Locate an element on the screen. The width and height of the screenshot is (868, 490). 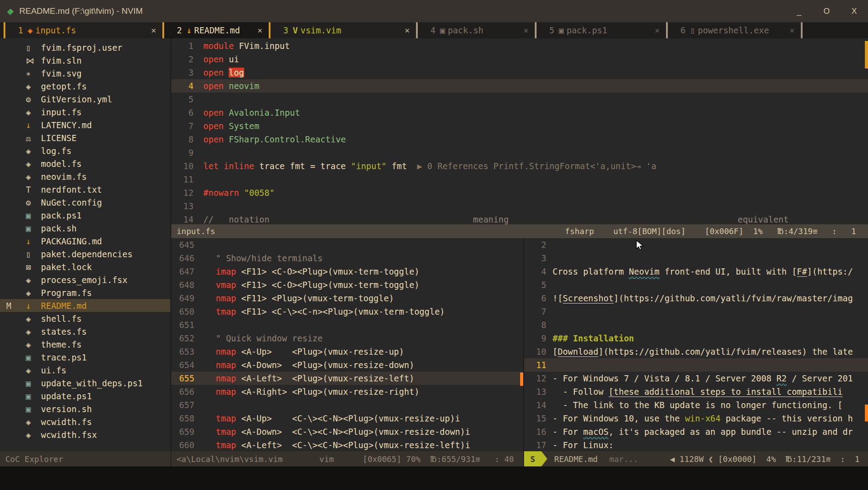
file-item-model.fs: ◈model.fs is located at coordinates (85, 164).